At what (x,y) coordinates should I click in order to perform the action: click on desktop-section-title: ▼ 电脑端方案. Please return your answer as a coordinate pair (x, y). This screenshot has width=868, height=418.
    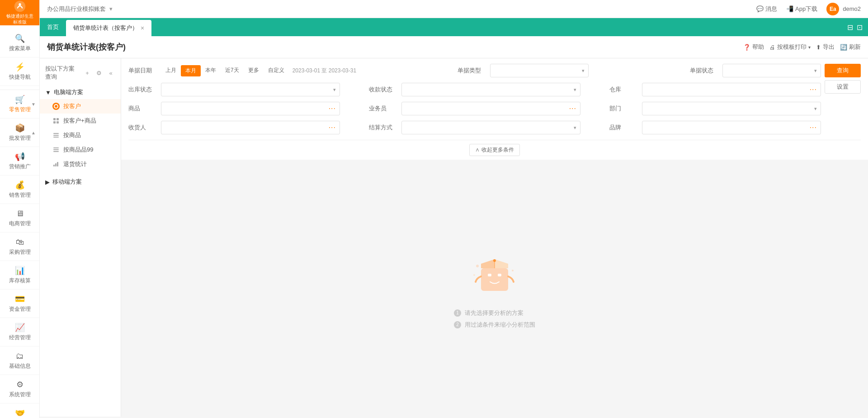
    Looking at the image, I should click on (80, 92).